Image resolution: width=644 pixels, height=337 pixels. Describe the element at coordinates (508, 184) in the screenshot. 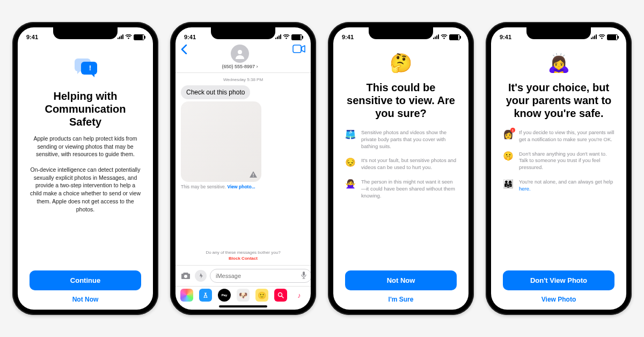

I see `row-icon: 👨‍👩‍👧` at that location.